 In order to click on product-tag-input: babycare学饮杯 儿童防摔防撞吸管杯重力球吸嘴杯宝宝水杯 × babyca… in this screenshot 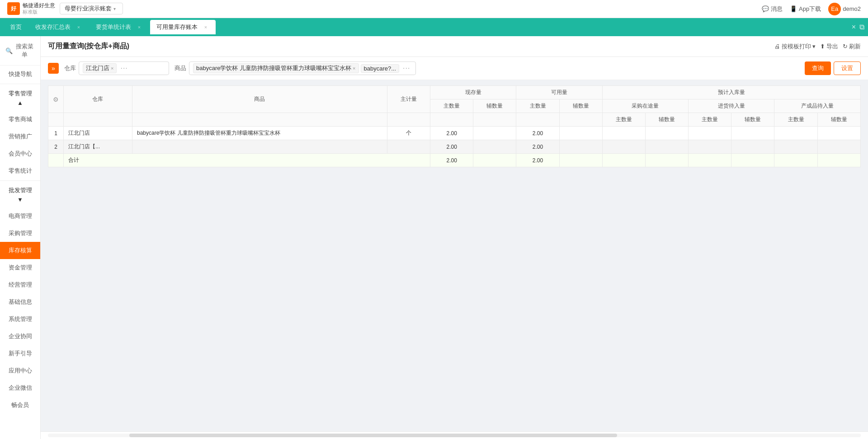, I will do `click(302, 68)`.